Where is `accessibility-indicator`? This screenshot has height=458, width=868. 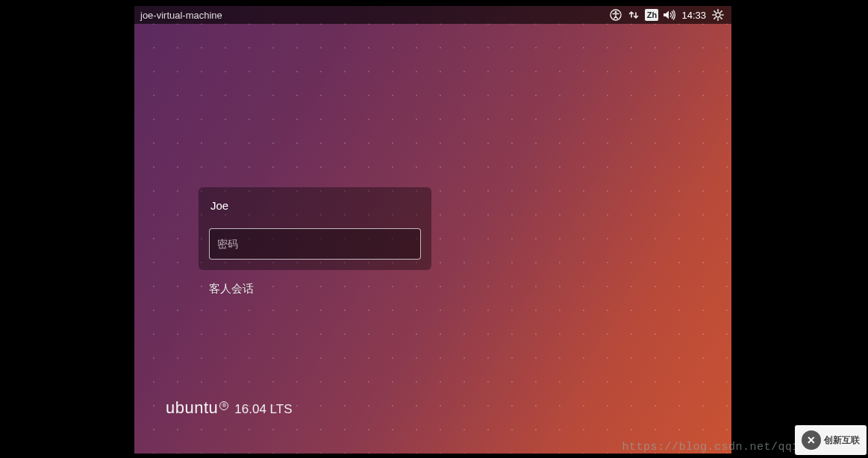 accessibility-indicator is located at coordinates (616, 15).